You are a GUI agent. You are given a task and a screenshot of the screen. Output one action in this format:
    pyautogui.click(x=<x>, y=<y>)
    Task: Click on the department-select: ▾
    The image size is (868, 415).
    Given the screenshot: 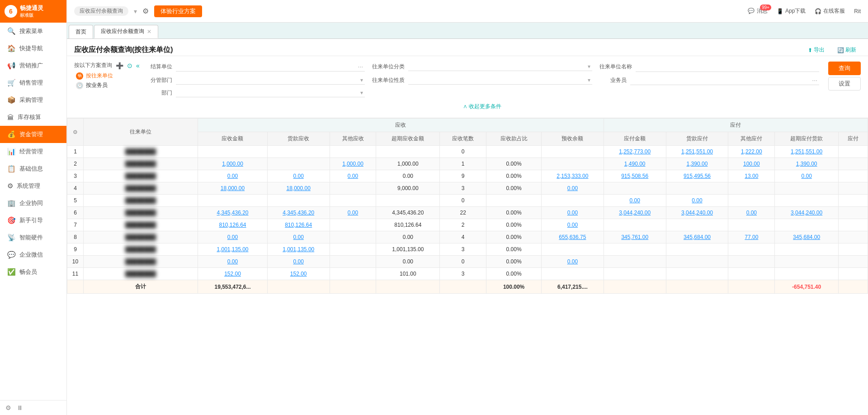 What is the action you would take?
    pyautogui.click(x=270, y=93)
    